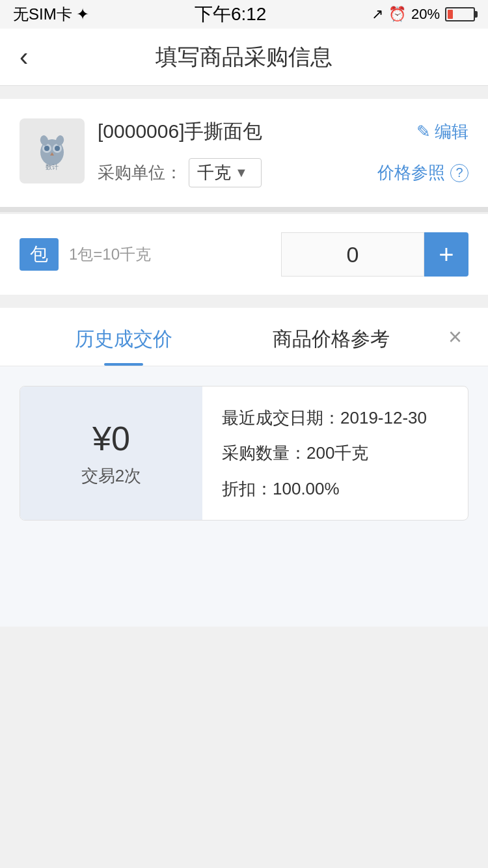 The height and width of the screenshot is (868, 488). I want to click on history-count: 交易2次, so click(111, 476).